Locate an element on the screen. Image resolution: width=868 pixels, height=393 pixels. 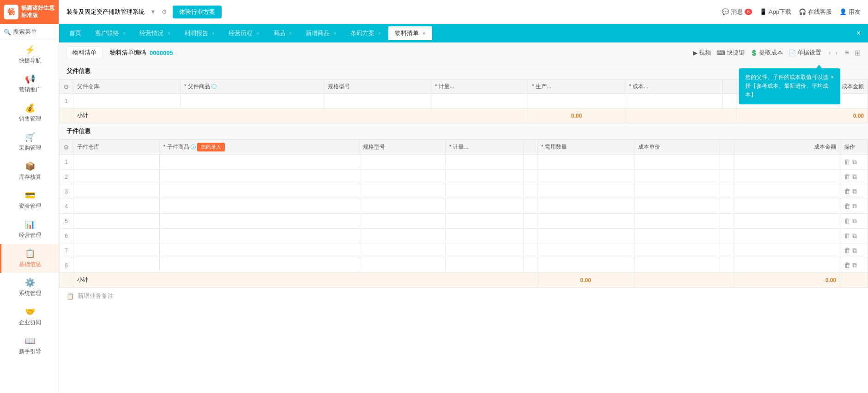
sidebar-item-enterprise: 🤝企业协同 is located at coordinates (30, 317).